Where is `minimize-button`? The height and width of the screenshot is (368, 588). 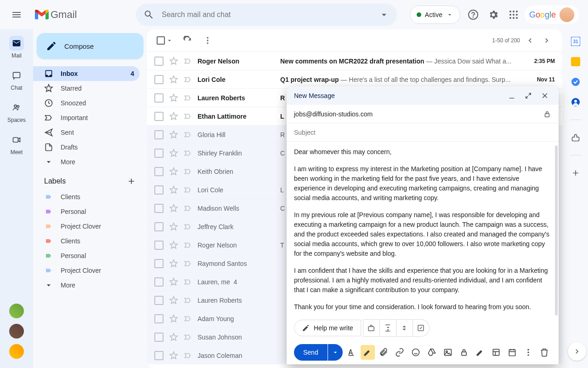
minimize-button is located at coordinates (512, 96).